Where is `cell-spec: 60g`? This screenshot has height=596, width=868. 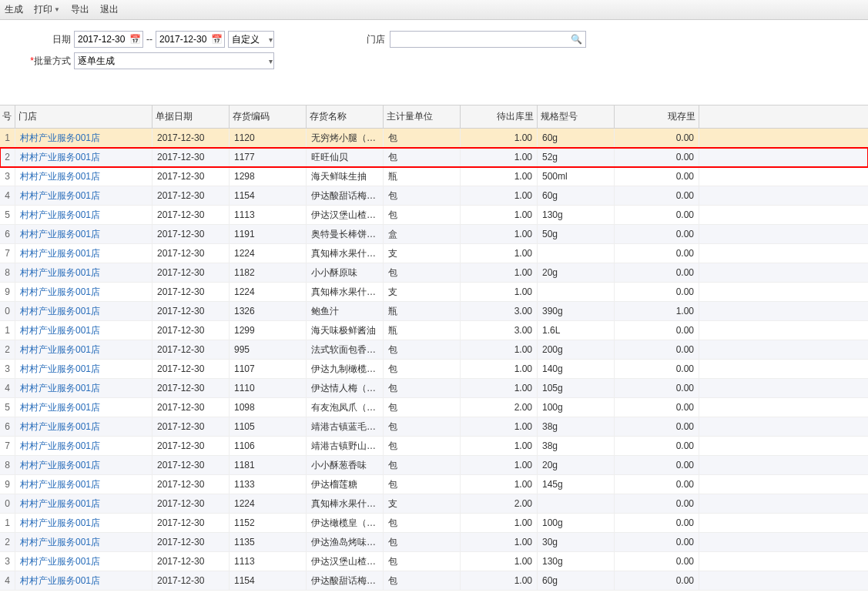 cell-spec: 60g is located at coordinates (576, 196).